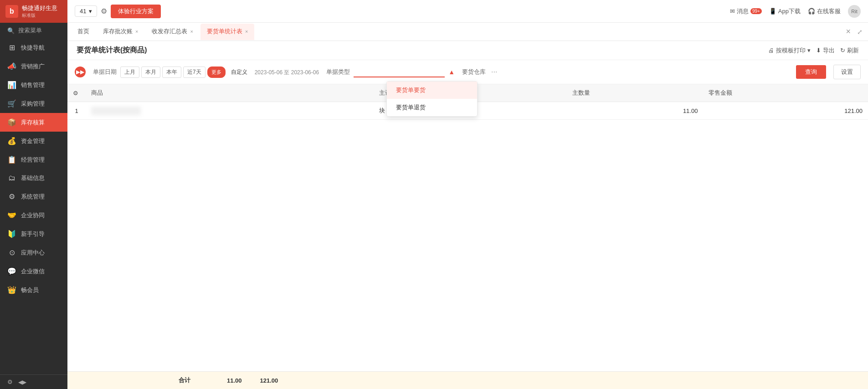  Describe the element at coordinates (399, 11) in the screenshot. I see `header-left: 41 ▾ ⚙ 体验行业方案` at that location.